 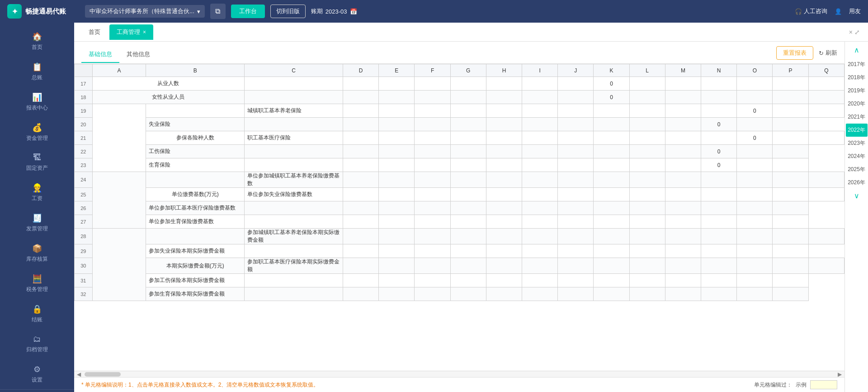 What do you see at coordinates (218, 11) in the screenshot?
I see `copy-button: ⧉` at bounding box center [218, 11].